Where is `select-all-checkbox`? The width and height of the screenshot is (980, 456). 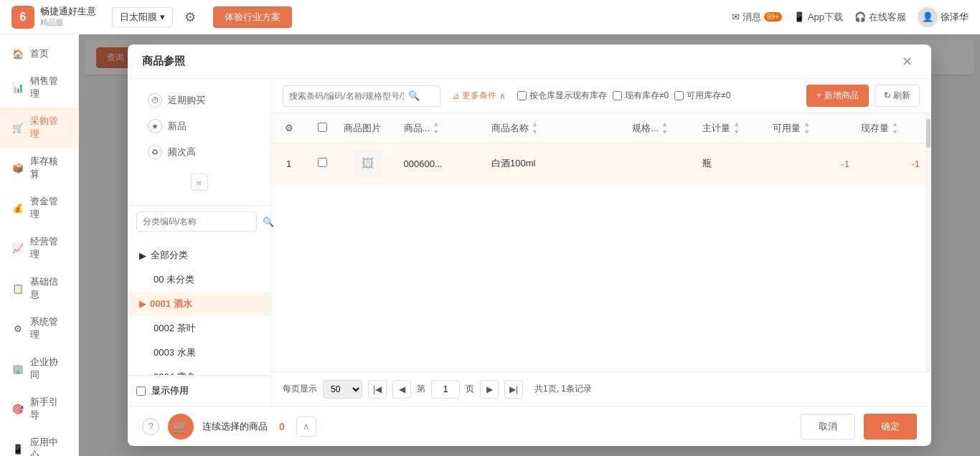
select-all-checkbox is located at coordinates (323, 128).